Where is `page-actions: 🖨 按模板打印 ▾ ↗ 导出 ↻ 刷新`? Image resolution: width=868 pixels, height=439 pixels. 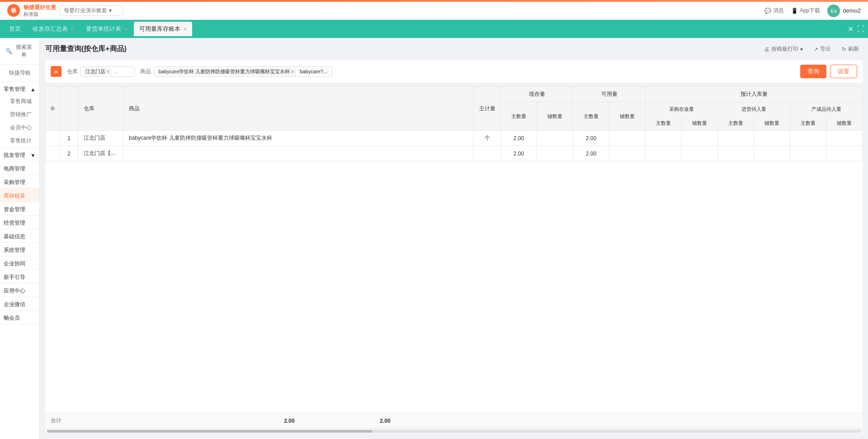 page-actions: 🖨 按模板打印 ▾ ↗ 导出 ↻ 刷新 is located at coordinates (811, 49).